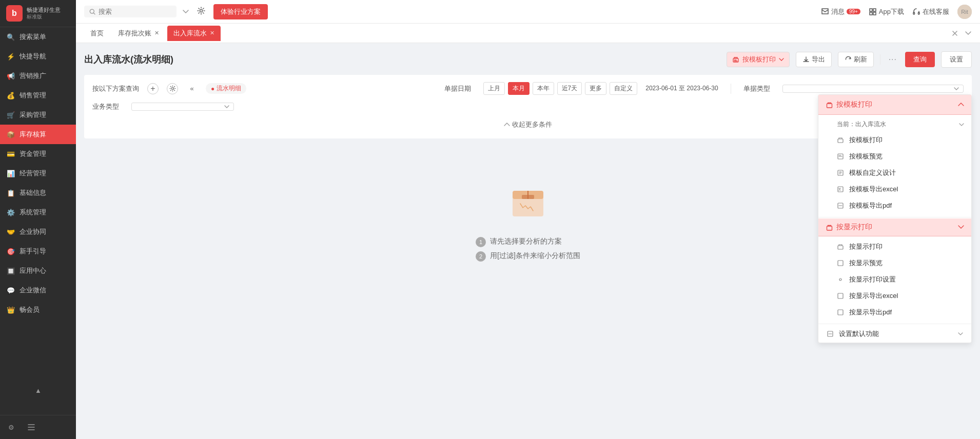  What do you see at coordinates (38, 310) in the screenshot?
I see `sidebar-item-member: 👑 畅会员` at bounding box center [38, 310].